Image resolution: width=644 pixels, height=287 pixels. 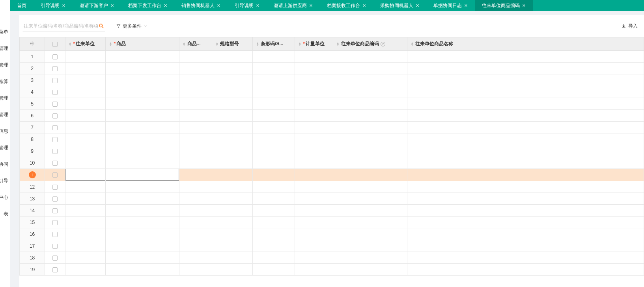 What do you see at coordinates (629, 26) in the screenshot?
I see `export-button: 导入` at bounding box center [629, 26].